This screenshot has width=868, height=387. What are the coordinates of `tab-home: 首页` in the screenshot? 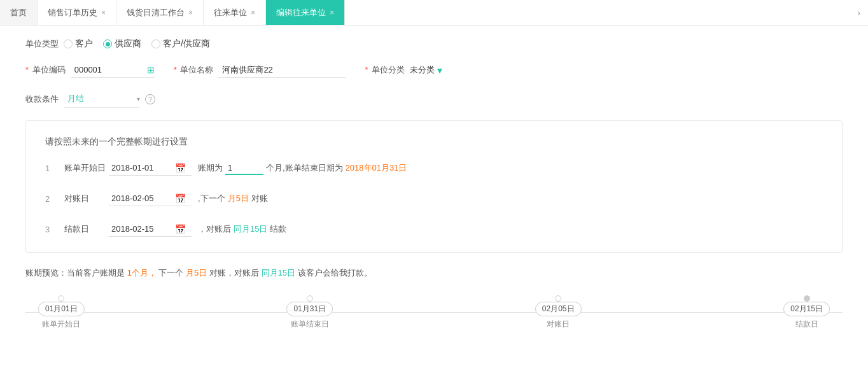 It's located at (19, 13).